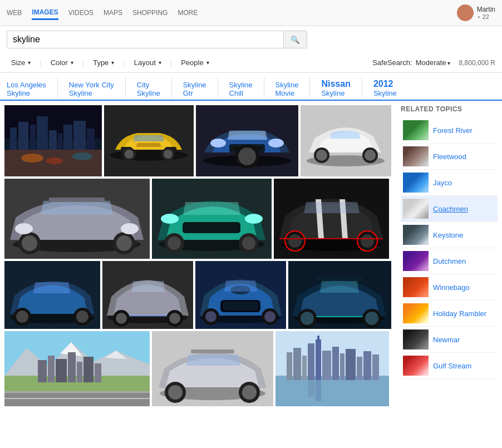 The image size is (502, 448). I want to click on safesearch-label: SafeSearch:, so click(392, 62).